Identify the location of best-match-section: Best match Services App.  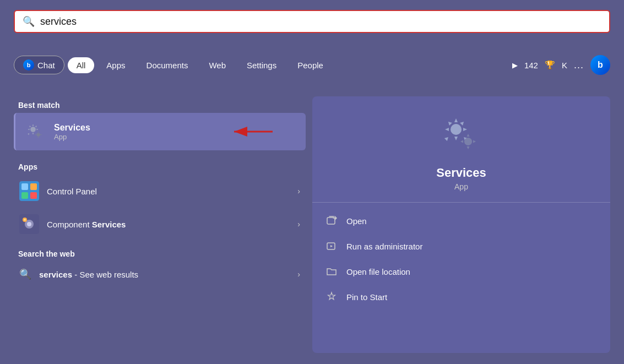
(160, 126).